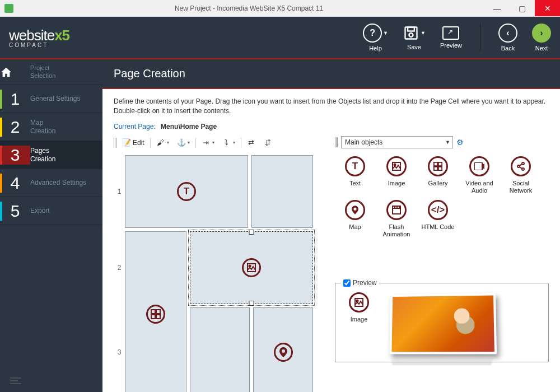  What do you see at coordinates (133, 143) in the screenshot?
I see `edit-button: 📝Edit` at bounding box center [133, 143].